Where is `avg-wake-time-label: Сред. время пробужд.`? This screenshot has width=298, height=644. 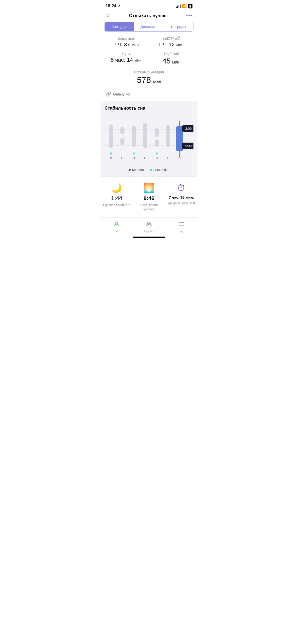
avg-wake-time-label: Сред. время пробужд. is located at coordinates (149, 207).